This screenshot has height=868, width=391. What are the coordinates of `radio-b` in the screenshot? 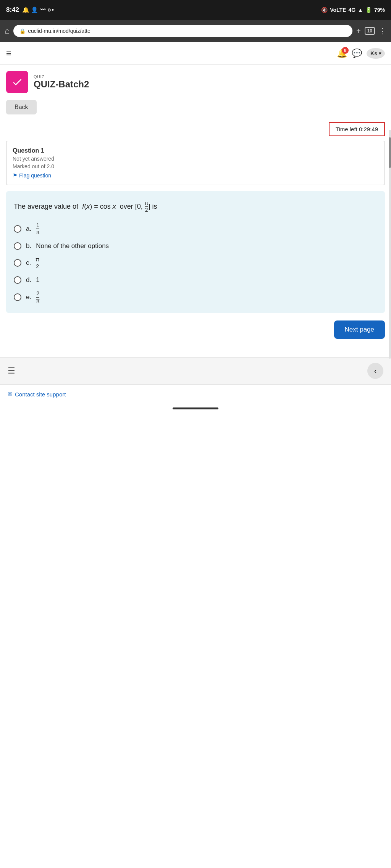 It's located at (18, 246).